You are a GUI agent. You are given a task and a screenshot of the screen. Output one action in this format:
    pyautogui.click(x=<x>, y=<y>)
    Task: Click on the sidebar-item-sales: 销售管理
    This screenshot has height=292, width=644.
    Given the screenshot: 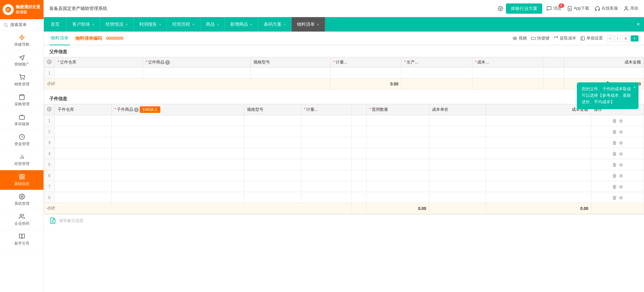 What is the action you would take?
    pyautogui.click(x=22, y=81)
    